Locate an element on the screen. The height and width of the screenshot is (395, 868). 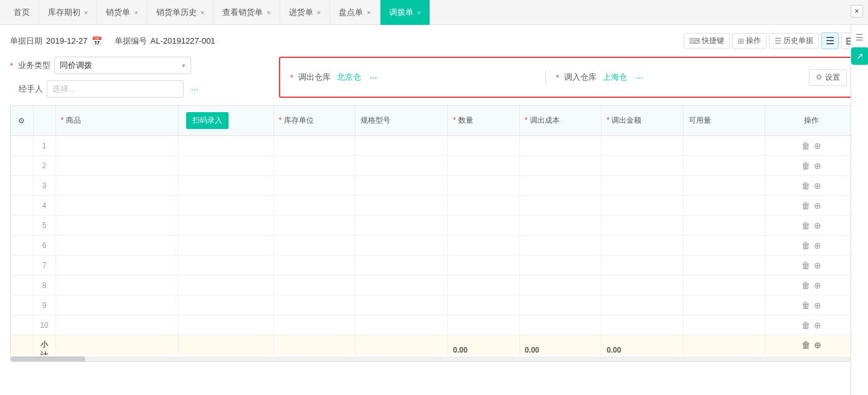
th-scan: 扫码录入 is located at coordinates (225, 121).